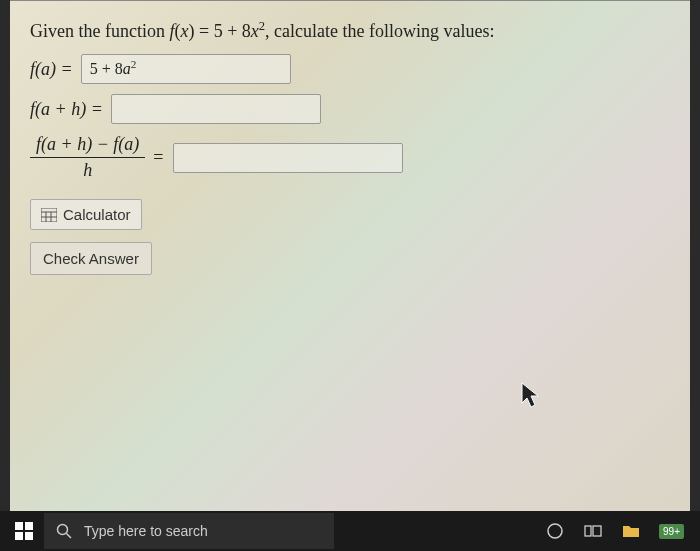 This screenshot has height=551, width=700. I want to click on task-view-icon, so click(593, 531).